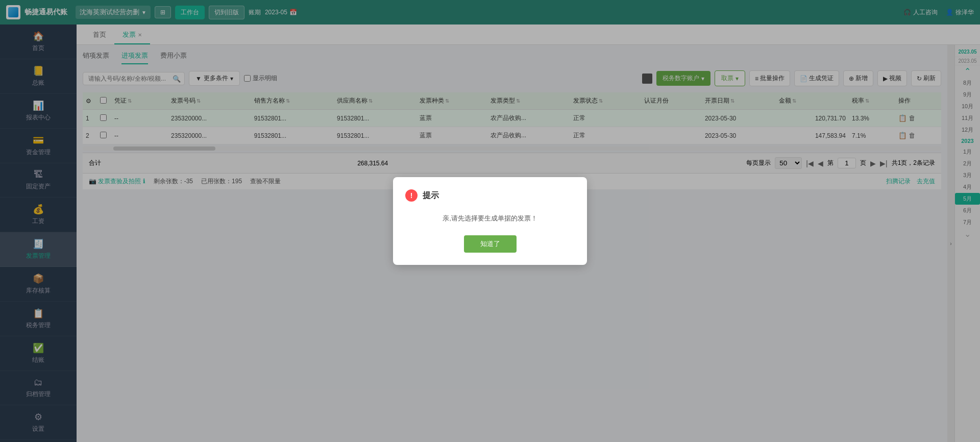  Describe the element at coordinates (490, 221) in the screenshot. I see `modal-dialog: ! 提示 亲,请先选择要生成单据的发票！ 知道了` at that location.